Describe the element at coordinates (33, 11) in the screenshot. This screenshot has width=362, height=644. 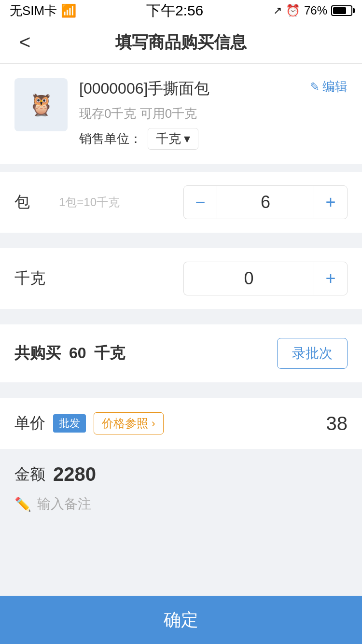
I see `carrier-label: 无SIM卡` at that location.